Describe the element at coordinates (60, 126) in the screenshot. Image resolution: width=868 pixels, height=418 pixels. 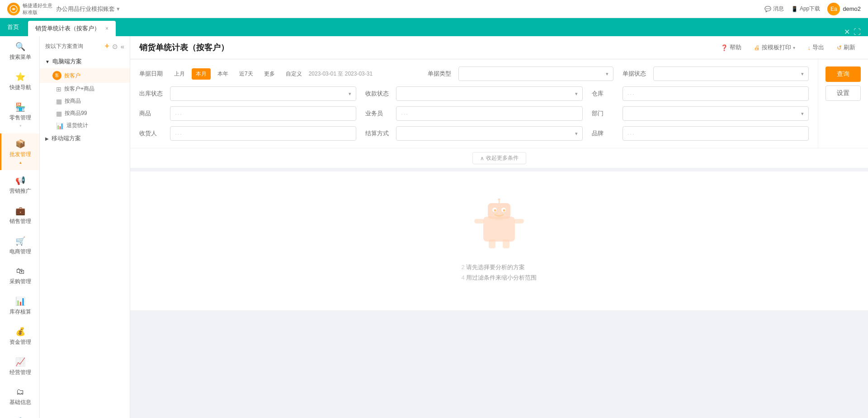
I see `return-stats-icon: 📊` at that location.